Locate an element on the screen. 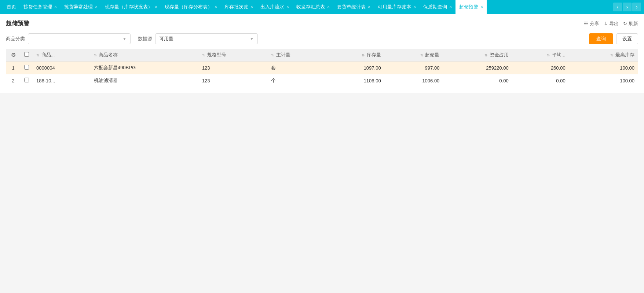  data-source-label: 数据源 is located at coordinates (145, 39).